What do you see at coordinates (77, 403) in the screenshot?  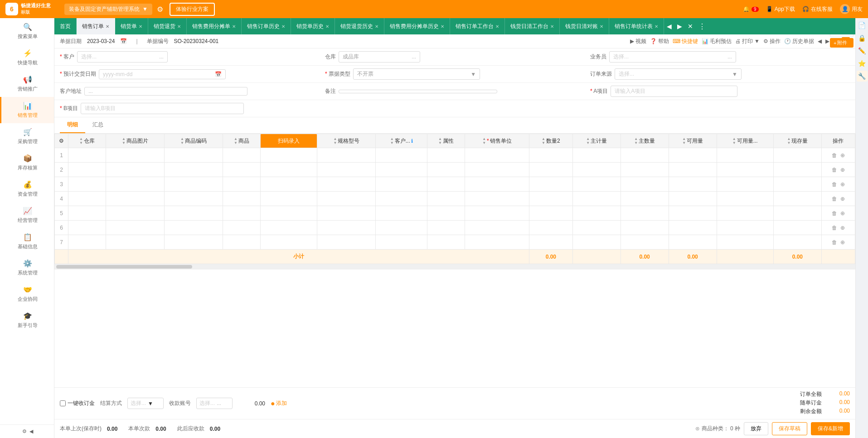 I see `quick-deposit-check: 一键收订金` at bounding box center [77, 403].